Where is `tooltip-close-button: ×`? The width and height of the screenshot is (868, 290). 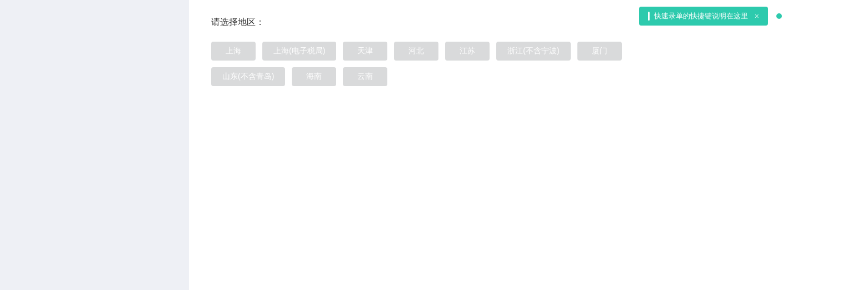
tooltip-close-button: × is located at coordinates (757, 16).